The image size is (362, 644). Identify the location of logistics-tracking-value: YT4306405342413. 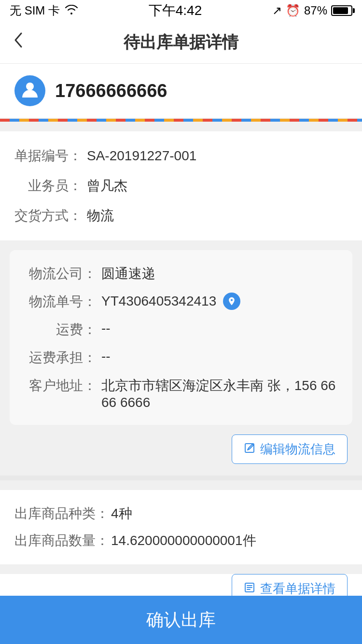
(220, 301).